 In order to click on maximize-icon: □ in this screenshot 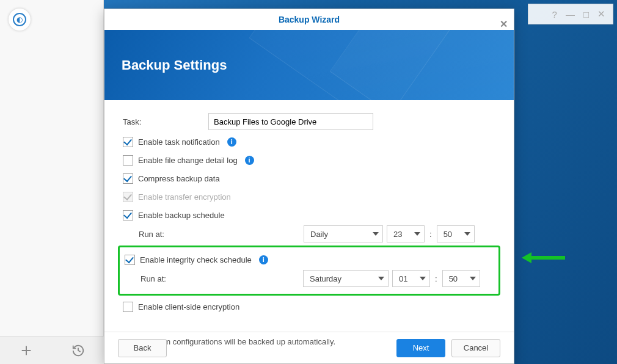, I will do `click(586, 15)`.